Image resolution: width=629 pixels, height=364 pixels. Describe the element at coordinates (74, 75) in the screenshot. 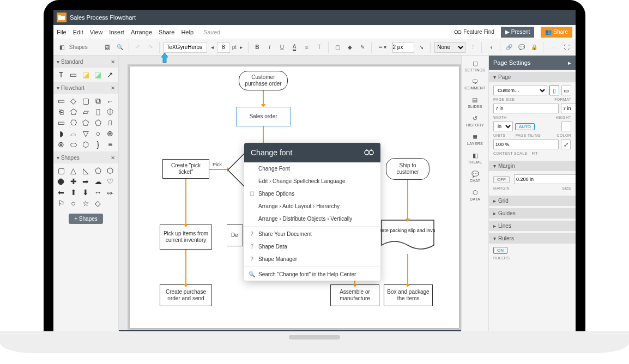

I see `shape-rect: ▭` at that location.